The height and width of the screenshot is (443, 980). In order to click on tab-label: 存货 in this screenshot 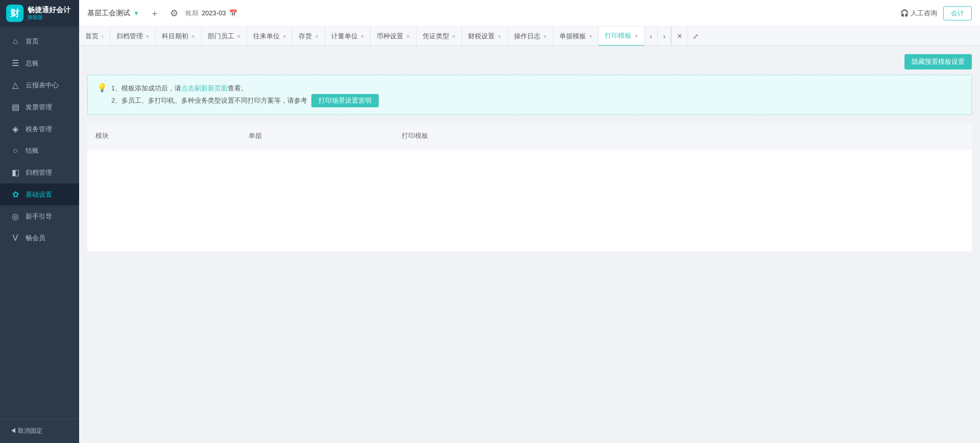, I will do `click(305, 36)`.